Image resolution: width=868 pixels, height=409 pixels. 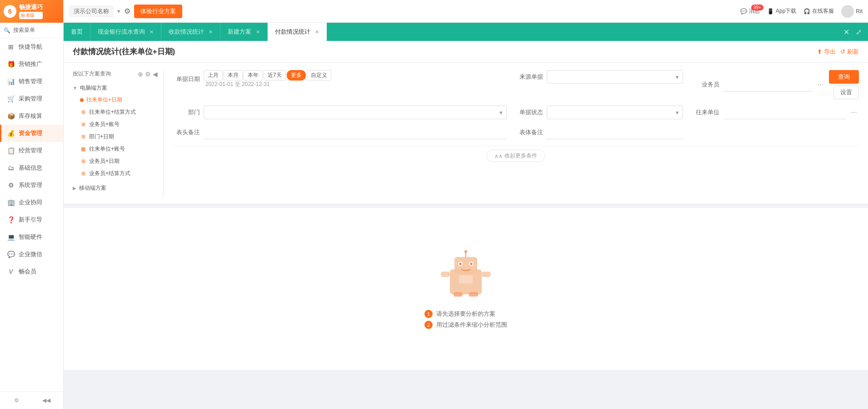 I want to click on date-btn-last-month: 上月, so click(x=213, y=76).